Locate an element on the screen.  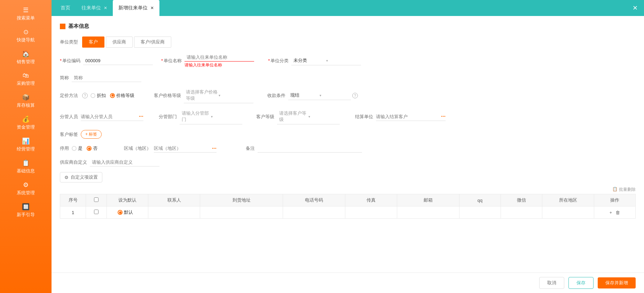
section-title: 基本信息 is located at coordinates (348, 26).